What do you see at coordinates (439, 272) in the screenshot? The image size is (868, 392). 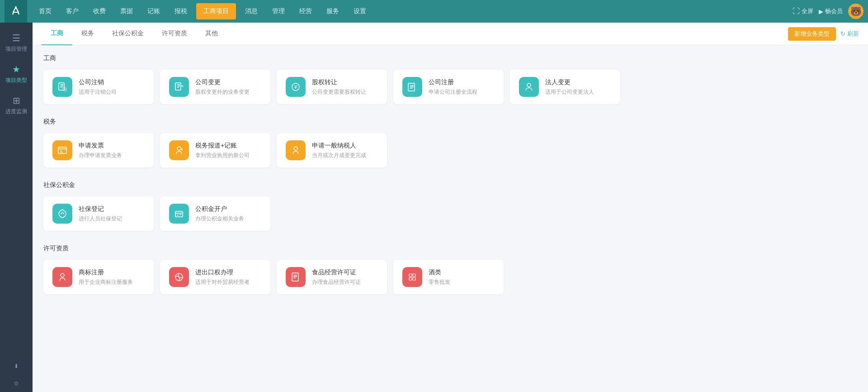 I see `card-title-alcohol: 酒类` at bounding box center [439, 272].